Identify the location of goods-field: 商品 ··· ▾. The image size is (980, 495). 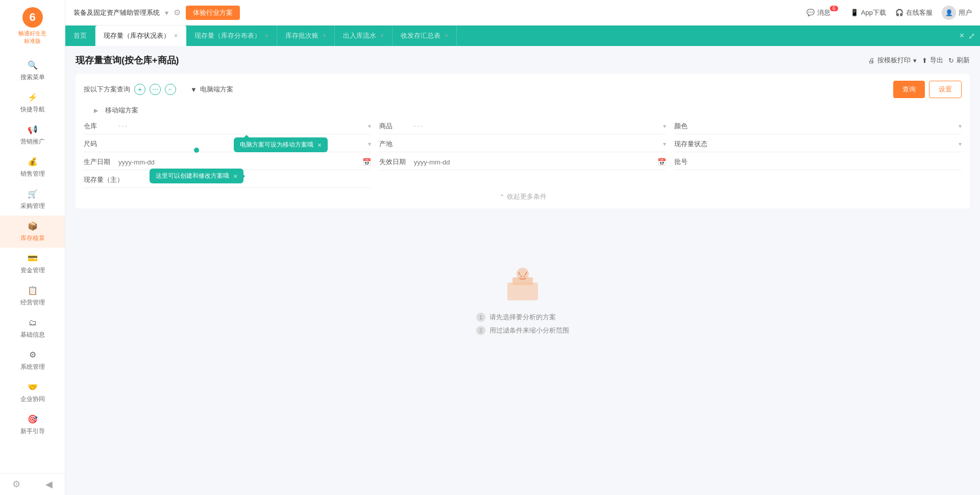
(523, 128).